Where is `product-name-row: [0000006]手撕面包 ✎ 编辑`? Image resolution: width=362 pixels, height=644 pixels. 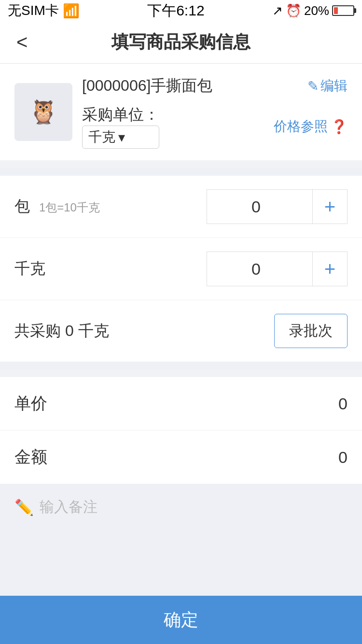 product-name-row: [0000006]手撕面包 ✎ 编辑 is located at coordinates (215, 86).